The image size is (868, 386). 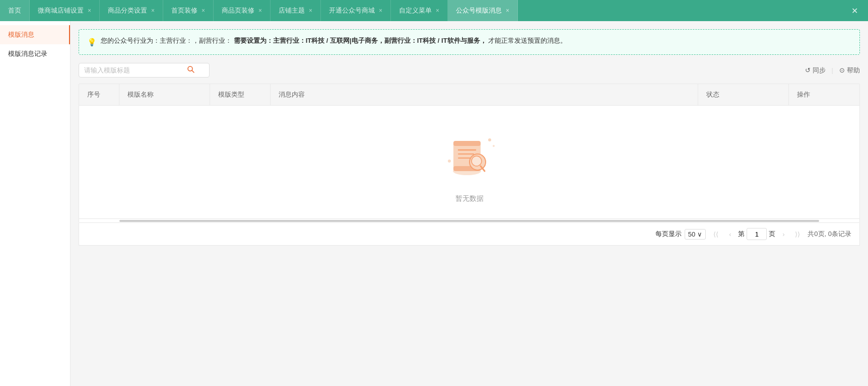 What do you see at coordinates (333, 41) in the screenshot?
I see `notice-text: 您的公众号行业为：主营行业：，副营行业： 需要设置为：主营行业：IT科技 / 互…` at bounding box center [333, 41].